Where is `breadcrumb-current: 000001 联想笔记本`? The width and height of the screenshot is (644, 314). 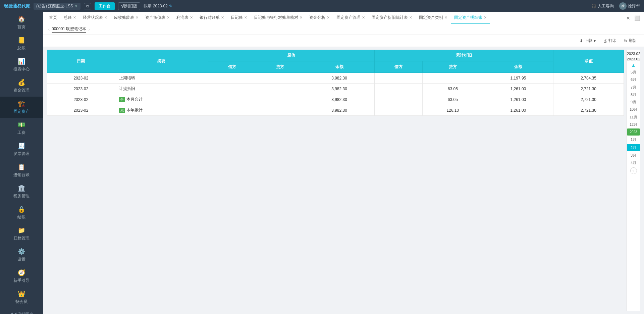 breadcrumb-current: 000001 联想笔记本 is located at coordinates (69, 30).